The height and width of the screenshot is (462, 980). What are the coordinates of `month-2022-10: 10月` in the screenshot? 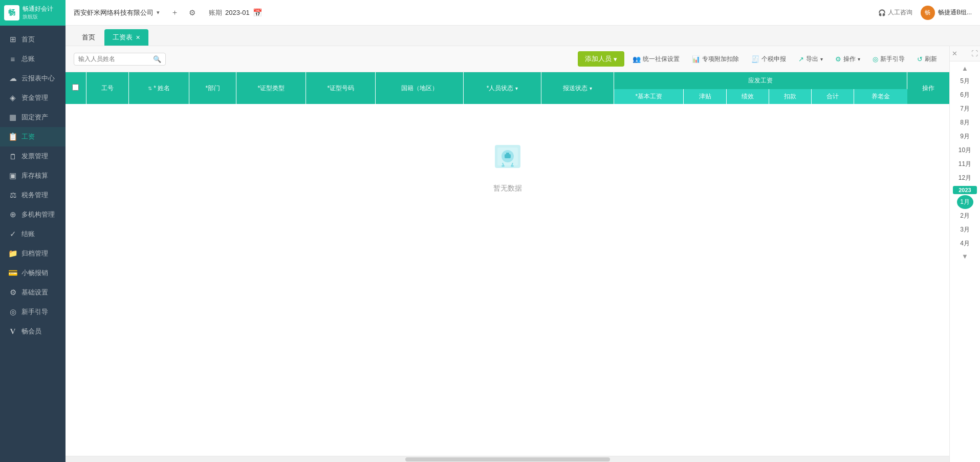 It's located at (965, 151).